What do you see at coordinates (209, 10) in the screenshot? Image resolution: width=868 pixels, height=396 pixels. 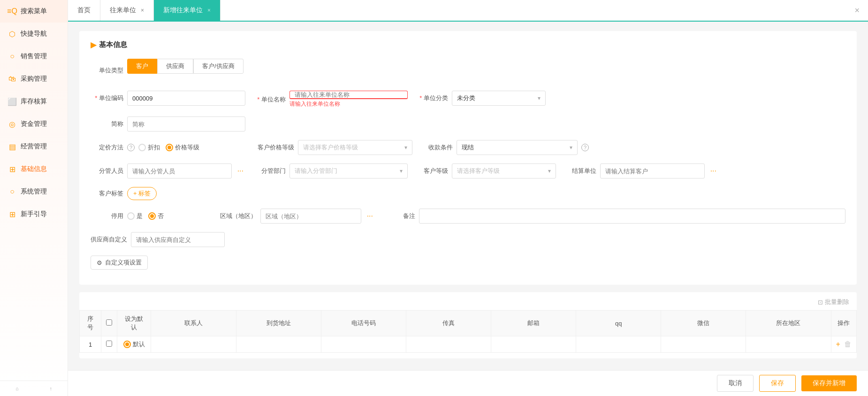 I see `tab-new-contact-close: ×` at bounding box center [209, 10].